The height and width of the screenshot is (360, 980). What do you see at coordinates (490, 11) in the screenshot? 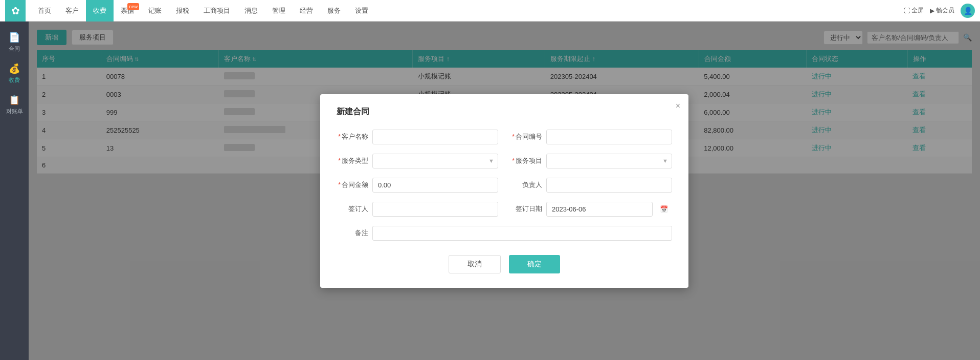
I see `top-navigation: ✿ 首页 客户 收费 票据 new 记账 报税 工商项目 消息 管理 经营 服务…` at bounding box center [490, 11].